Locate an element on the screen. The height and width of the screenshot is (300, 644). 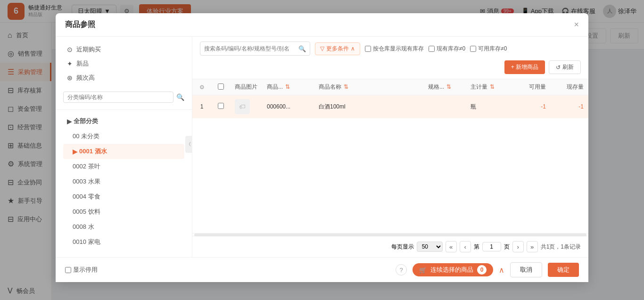
row-name: 白酒100ml is located at coordinates (369, 107).